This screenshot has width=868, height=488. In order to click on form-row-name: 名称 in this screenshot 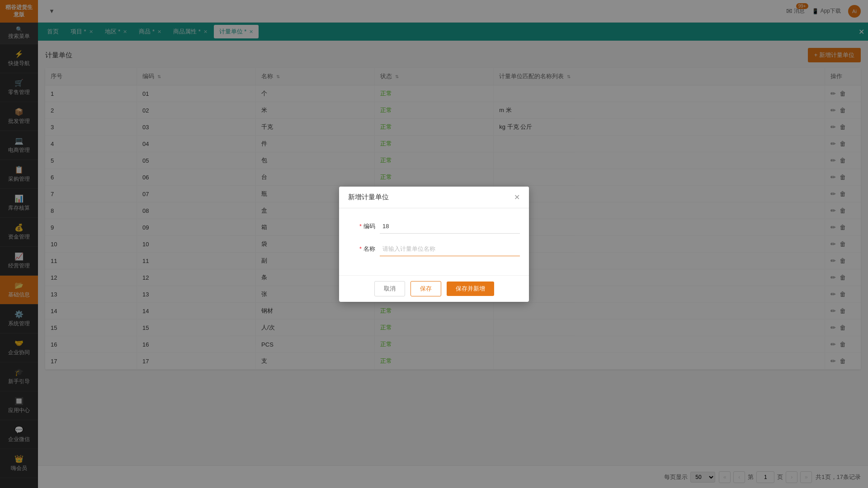, I will do `click(434, 249)`.